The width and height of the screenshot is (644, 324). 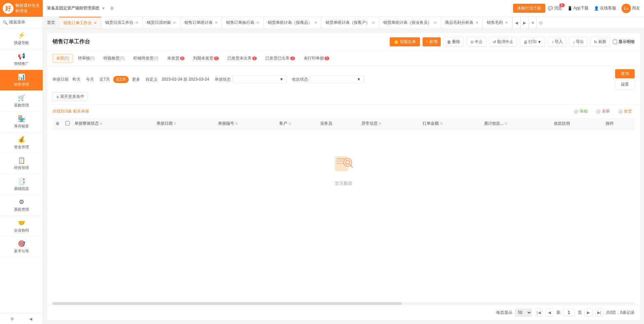 I want to click on online-service-action: 👤 在线客服, so click(x=605, y=8).